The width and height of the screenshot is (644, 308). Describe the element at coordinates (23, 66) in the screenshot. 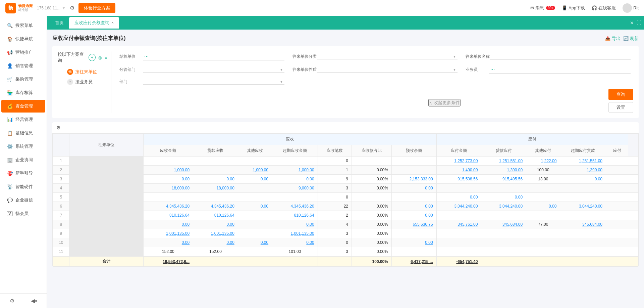

I see `sidebar-item-sales: 👤 销售管理` at that location.